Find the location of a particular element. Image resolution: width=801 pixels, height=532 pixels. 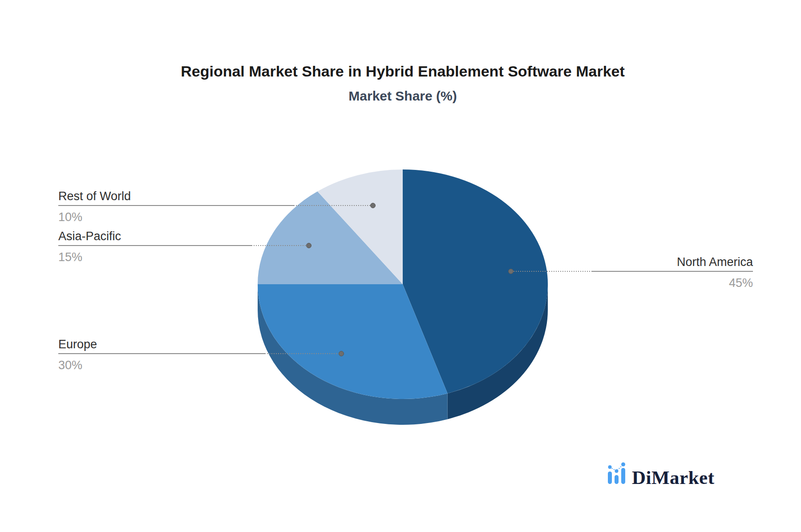

dimarket-logo: DiMarket is located at coordinates (661, 476).